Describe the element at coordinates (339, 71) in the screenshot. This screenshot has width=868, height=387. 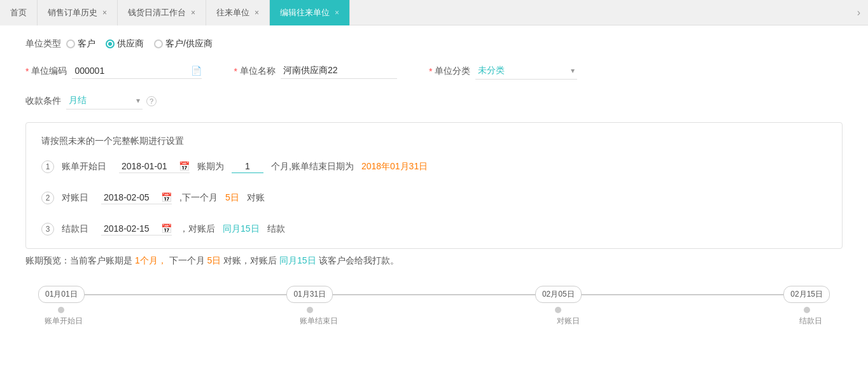
I see `unit-name-input` at that location.